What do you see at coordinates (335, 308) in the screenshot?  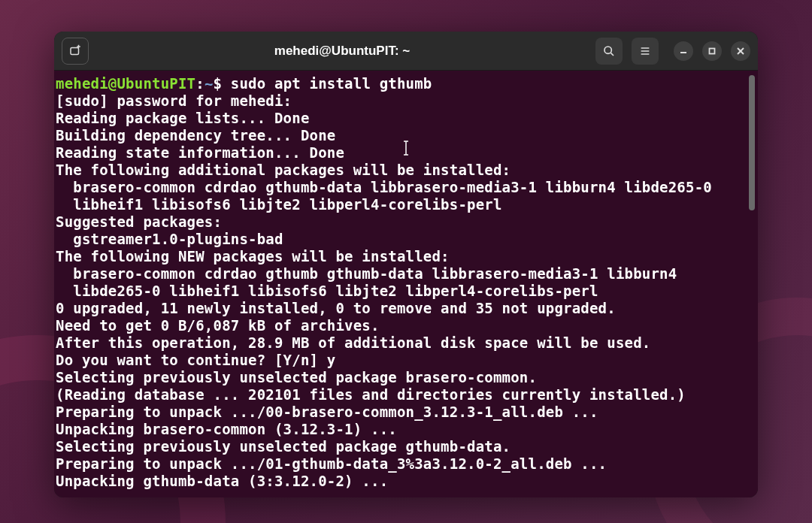 I see `output-line: 0 upgraded, 11 newly installed, 0 to rem…` at bounding box center [335, 308].